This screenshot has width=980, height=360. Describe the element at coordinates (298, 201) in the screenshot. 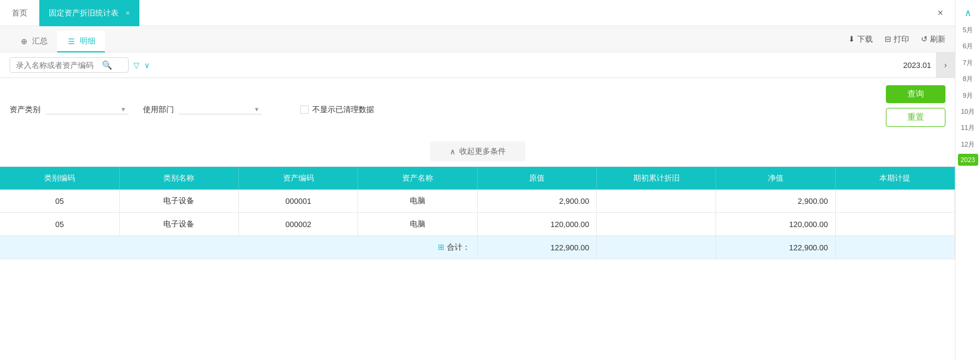

I see `cell-asset-code: 000001` at that location.